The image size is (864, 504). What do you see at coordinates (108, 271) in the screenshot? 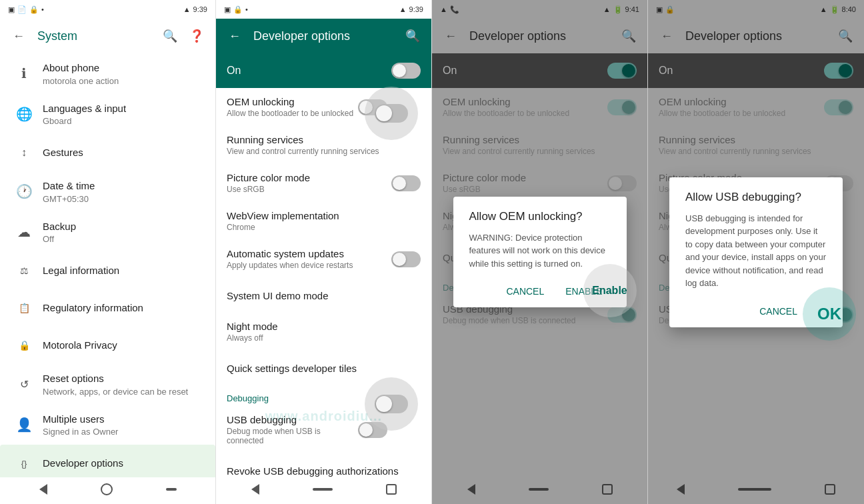
I see `settings-item-legal: ⚖ Legal information` at bounding box center [108, 271].